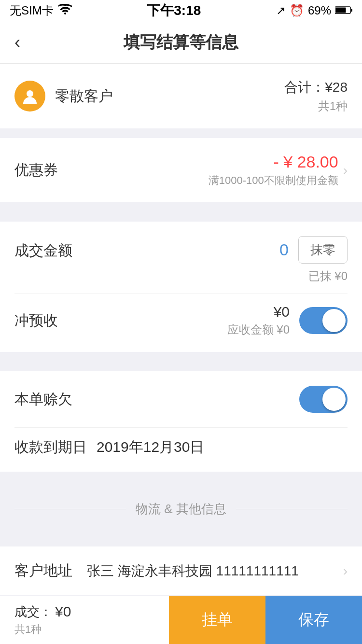  What do you see at coordinates (181, 281) in the screenshot?
I see `amount-sub: 已抹 ¥0` at bounding box center [181, 281].